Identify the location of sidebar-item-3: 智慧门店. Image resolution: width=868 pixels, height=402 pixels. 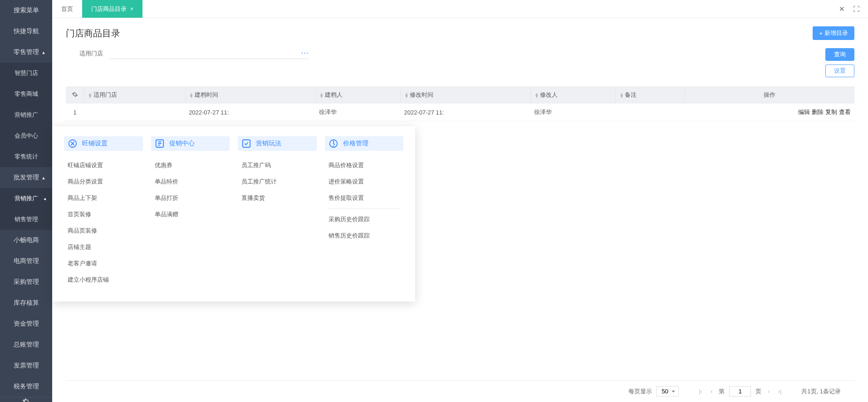
(26, 73).